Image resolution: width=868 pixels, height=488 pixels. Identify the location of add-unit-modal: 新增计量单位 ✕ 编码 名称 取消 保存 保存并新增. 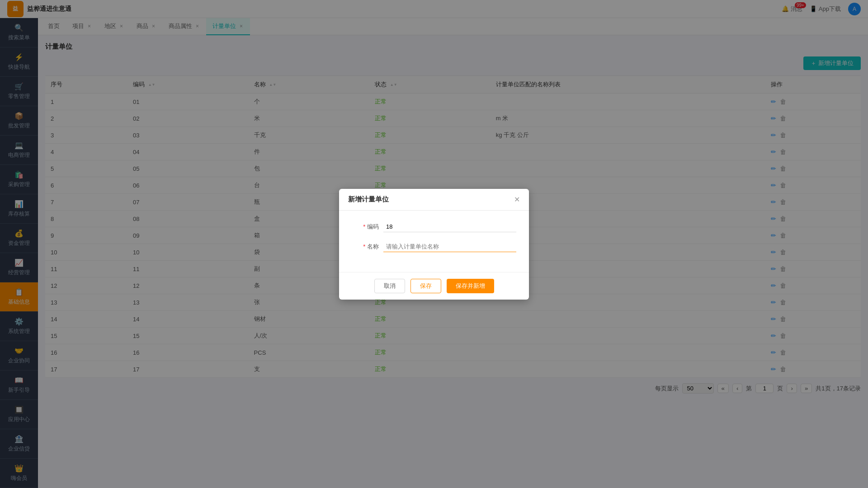
(434, 244).